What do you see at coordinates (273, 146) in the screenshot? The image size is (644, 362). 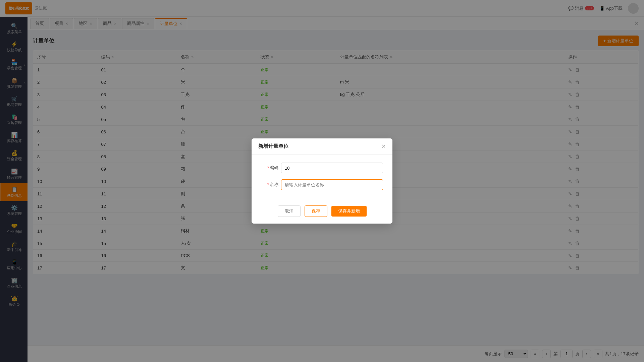 I see `modal-title: 新增计量单位` at bounding box center [273, 146].